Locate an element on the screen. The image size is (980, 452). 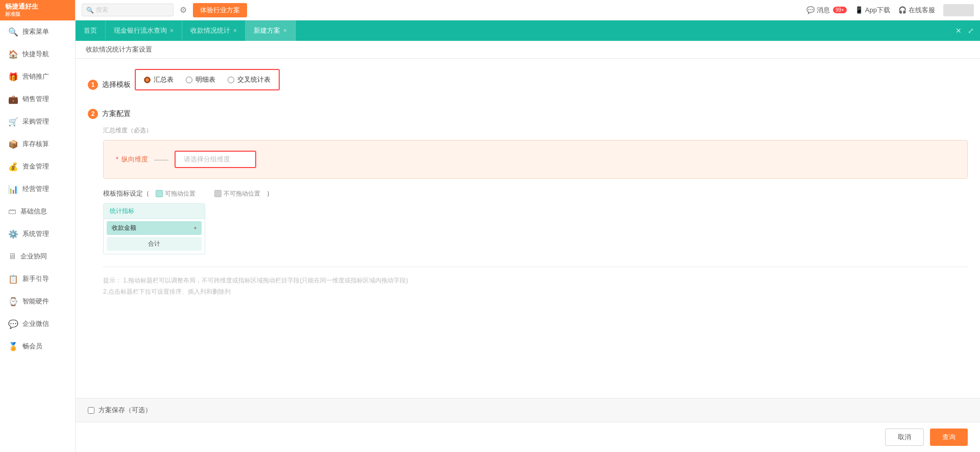
sidebar-logo: 畅捷通好生 标准版 is located at coordinates (38, 10).